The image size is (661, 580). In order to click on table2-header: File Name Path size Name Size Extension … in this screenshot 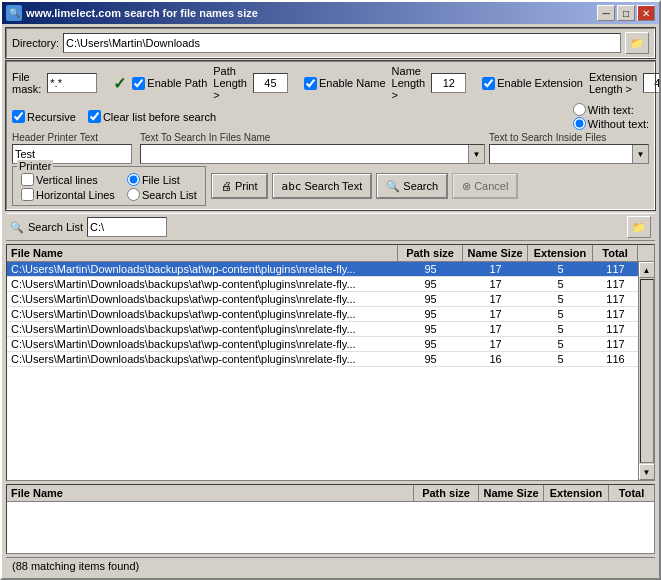, I will do `click(330, 494)`.